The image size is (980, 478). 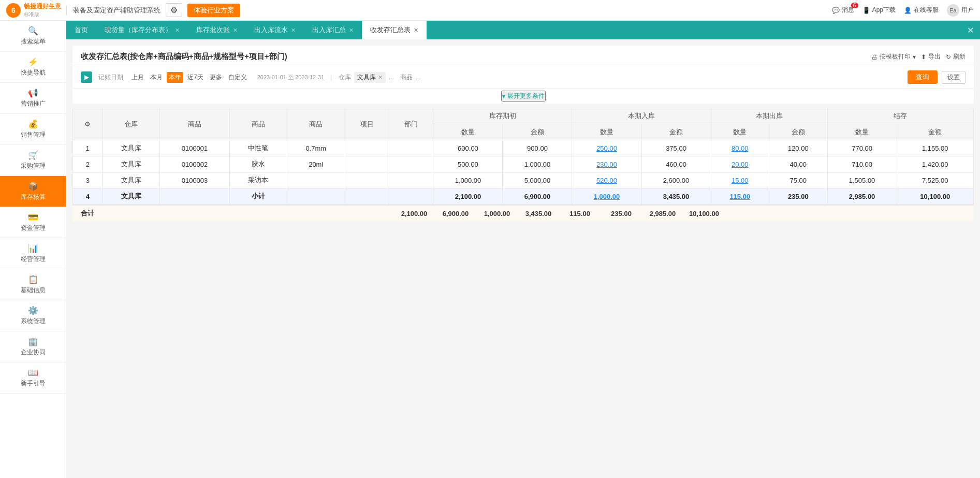 I want to click on row-name: 胶水, so click(x=258, y=165).